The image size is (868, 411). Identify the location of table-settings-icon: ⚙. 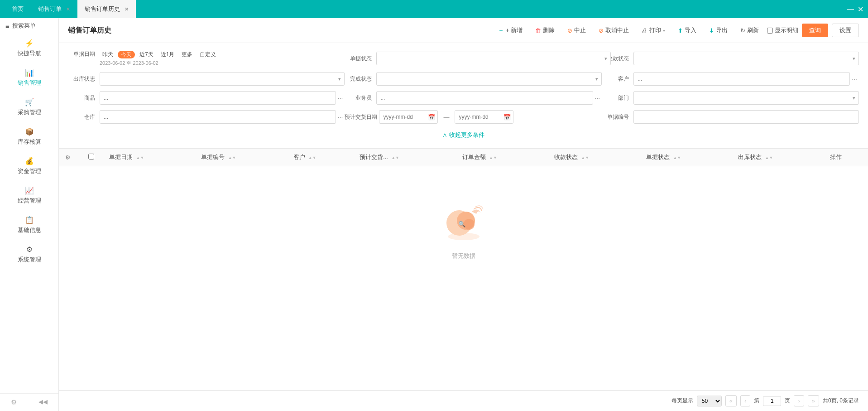
(68, 158).